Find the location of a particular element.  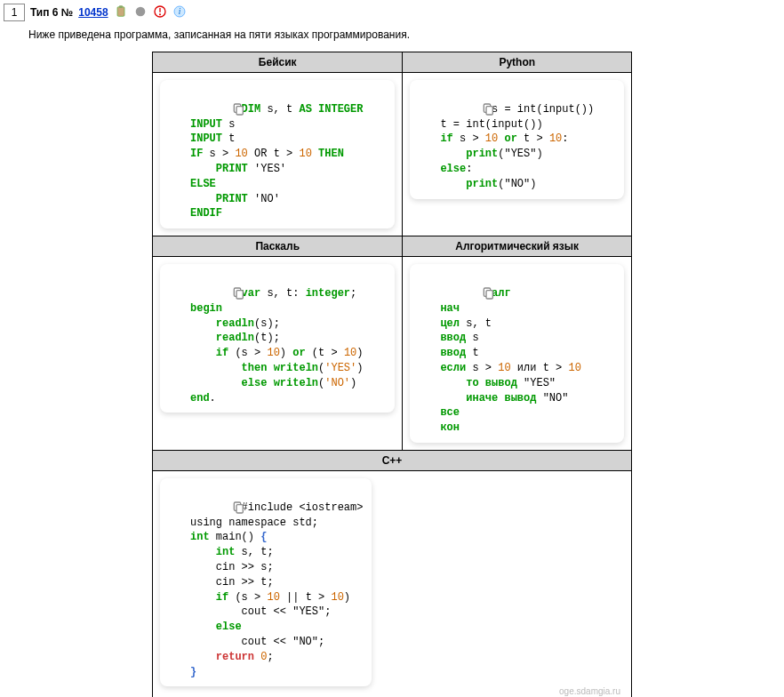

info-icon: i is located at coordinates (180, 12).